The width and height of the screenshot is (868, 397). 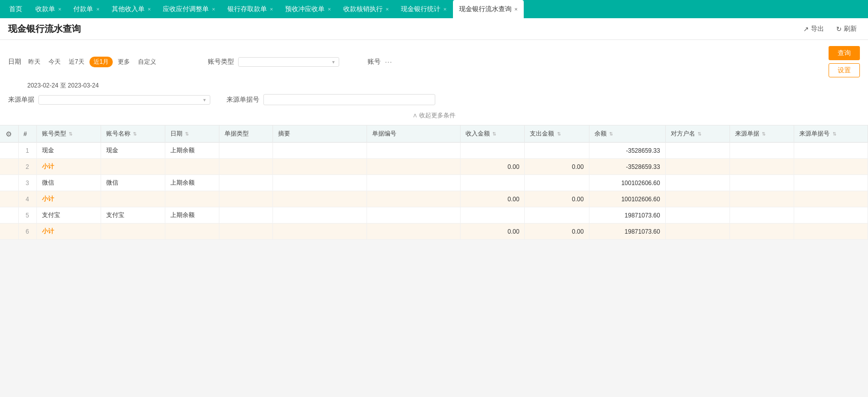 I want to click on sort-source-doc-icon: ⇅, so click(x=764, y=134).